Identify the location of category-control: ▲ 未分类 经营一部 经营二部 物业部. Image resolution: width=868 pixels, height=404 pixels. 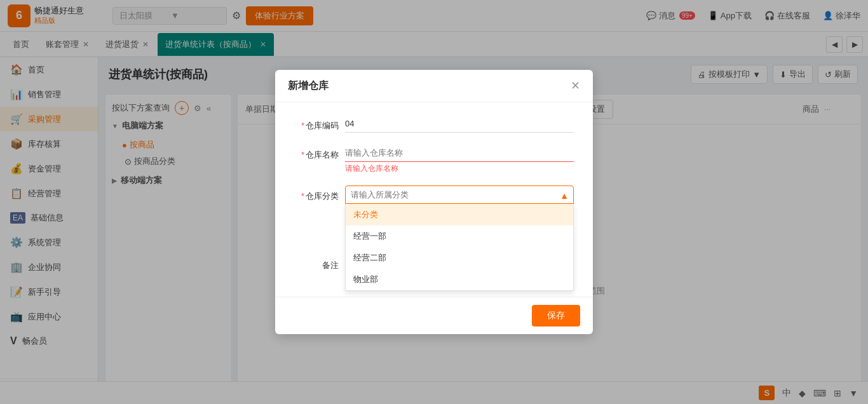
(459, 194).